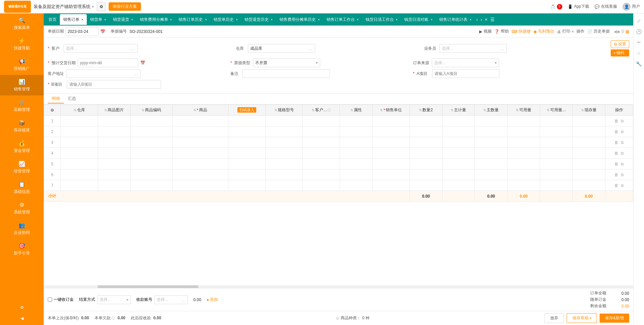  Describe the element at coordinates (619, 153) in the screenshot. I see `row4-action: 🗑 ⧉` at that location.